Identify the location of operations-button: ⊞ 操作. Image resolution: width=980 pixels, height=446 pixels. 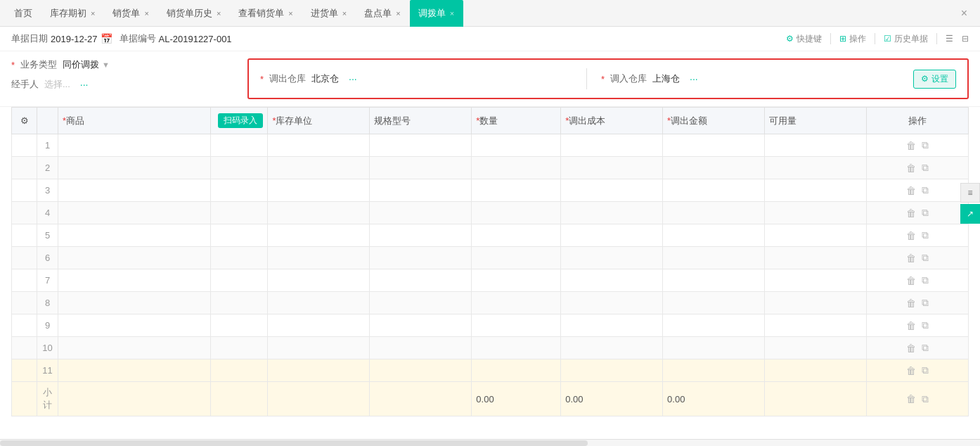
(853, 39).